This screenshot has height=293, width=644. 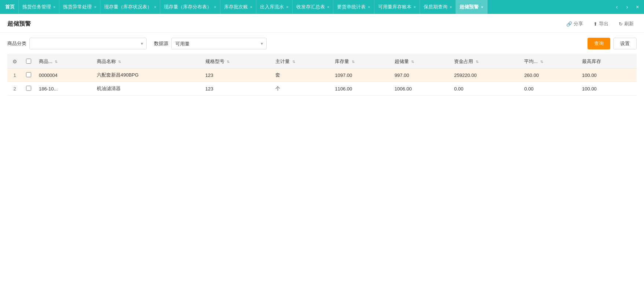 I want to click on category-select-wrapper, so click(x=88, y=44).